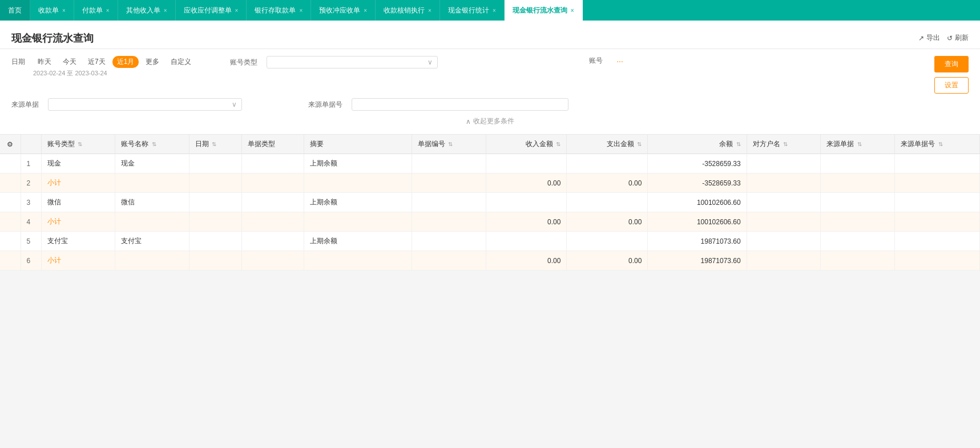  Describe the element at coordinates (697, 261) in the screenshot. I see `table-cell: 19871073.60` at that location.